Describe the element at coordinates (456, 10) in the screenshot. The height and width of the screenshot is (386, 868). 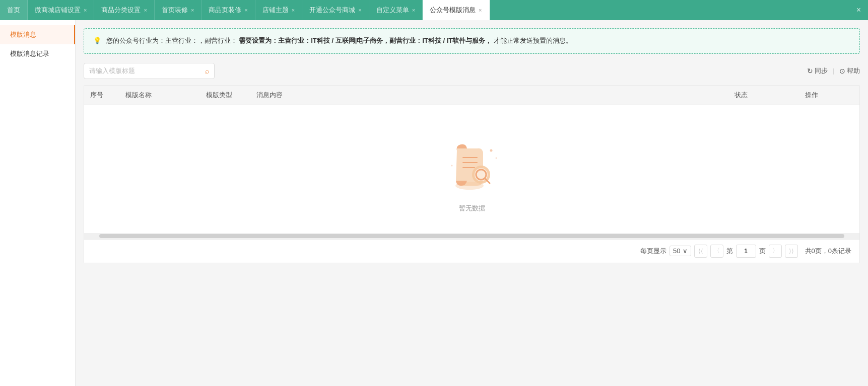
I see `tab-template-msg: 公众号模版消息 ×` at that location.